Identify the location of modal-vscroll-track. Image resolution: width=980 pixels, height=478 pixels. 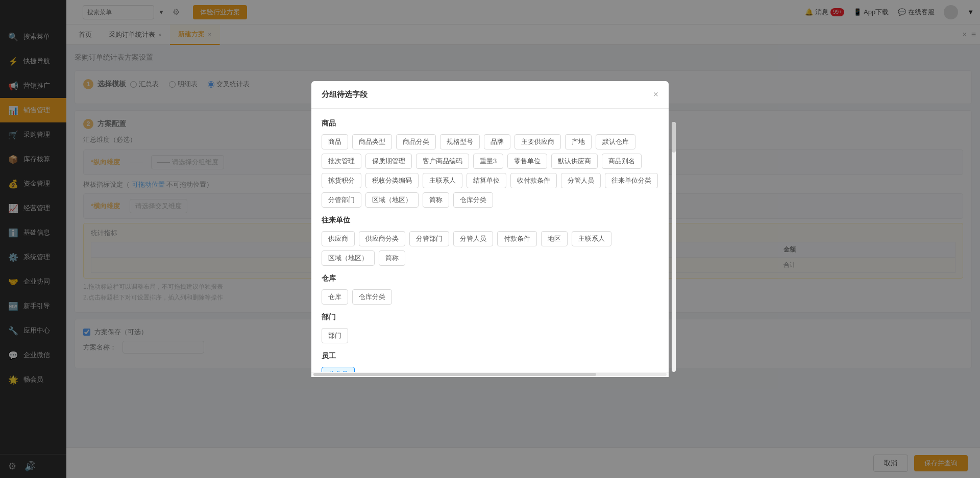
(674, 247).